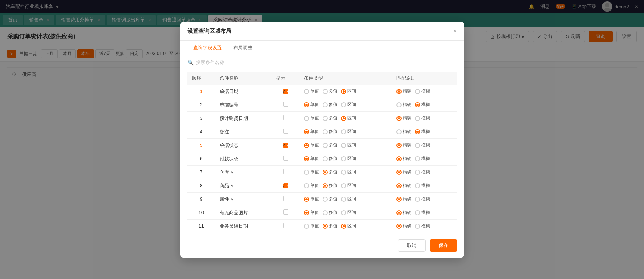 This screenshot has height=279, width=644. Describe the element at coordinates (208, 48) in the screenshot. I see `modal-tab-query-fields: 查询字段设置` at that location.